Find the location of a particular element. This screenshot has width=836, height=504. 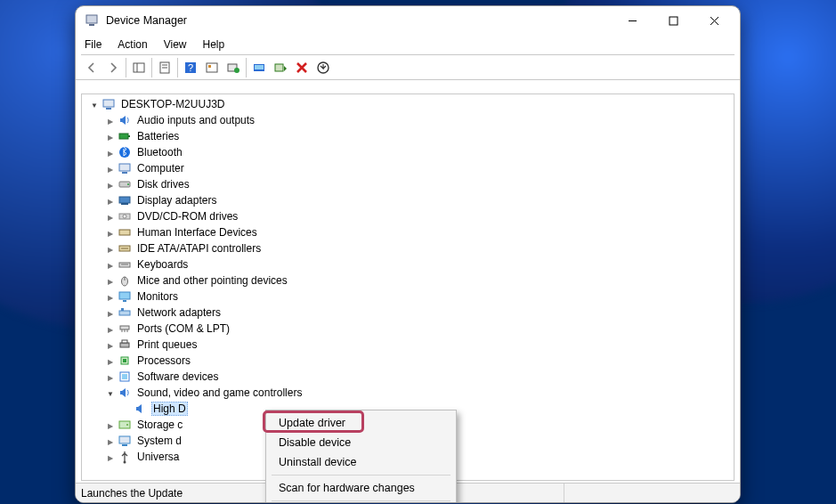

context-menu: Update driver Disable device Uninstall d… is located at coordinates (361, 456).